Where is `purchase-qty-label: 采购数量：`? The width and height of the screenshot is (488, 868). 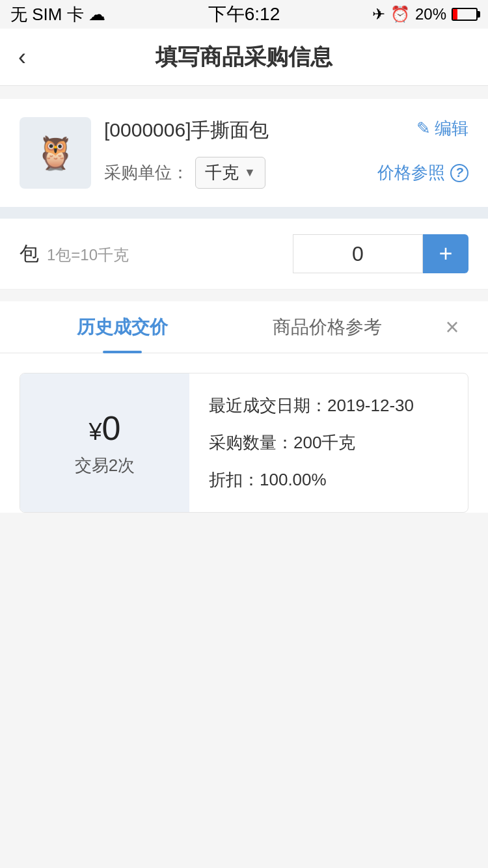
purchase-qty-label: 采购数量： is located at coordinates (251, 442).